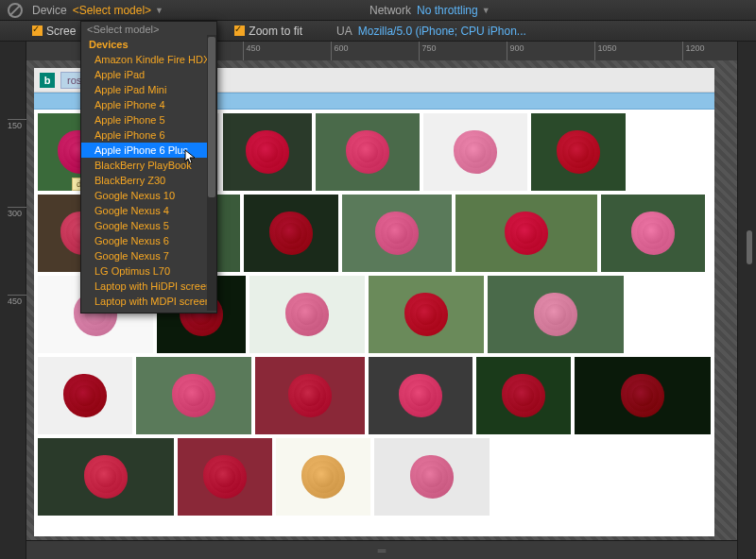 This screenshot has width=756, height=559. Describe the element at coordinates (149, 256) in the screenshot. I see `device-option: Google Nexus 7` at that location.